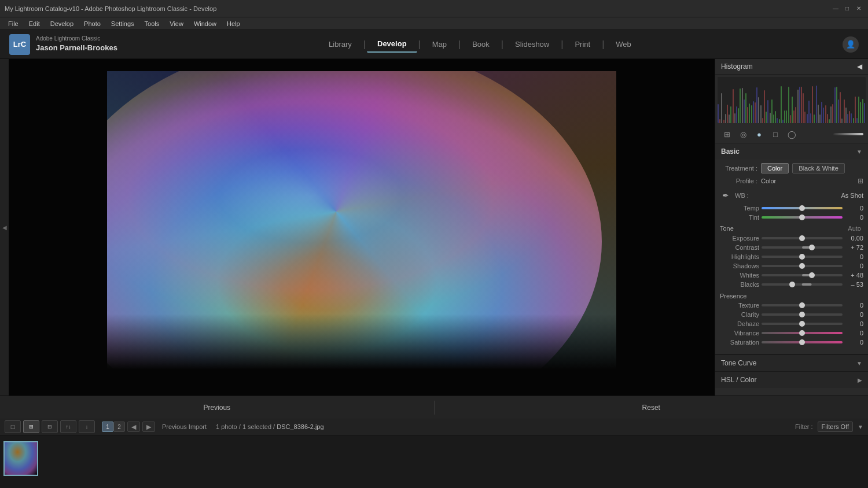 The image size is (868, 488). What do you see at coordinates (802, 333) in the screenshot?
I see `vibrance-slider` at bounding box center [802, 333].